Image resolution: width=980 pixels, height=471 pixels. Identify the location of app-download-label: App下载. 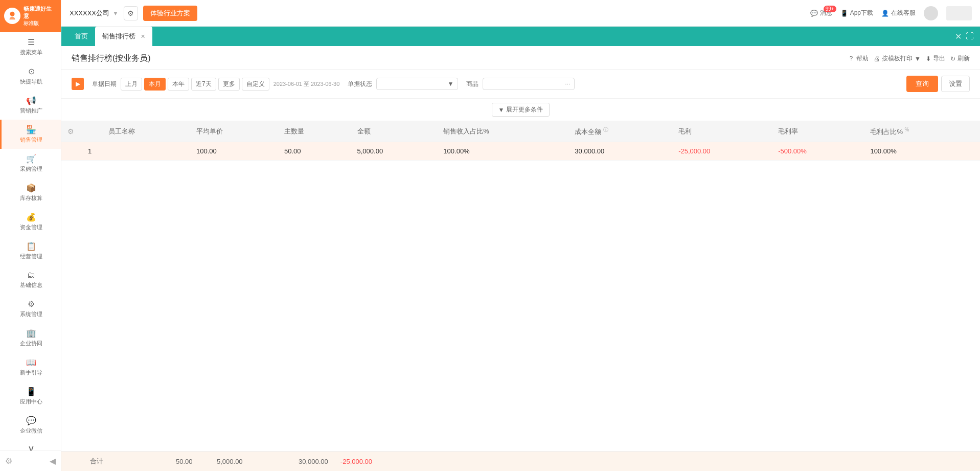
(862, 13).